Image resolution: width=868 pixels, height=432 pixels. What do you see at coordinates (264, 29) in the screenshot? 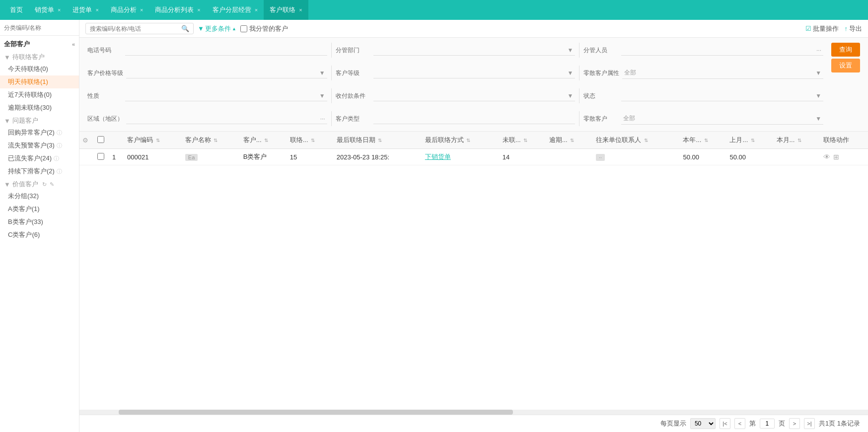
I see `my-customers-check: 我分管的客户` at bounding box center [264, 29].